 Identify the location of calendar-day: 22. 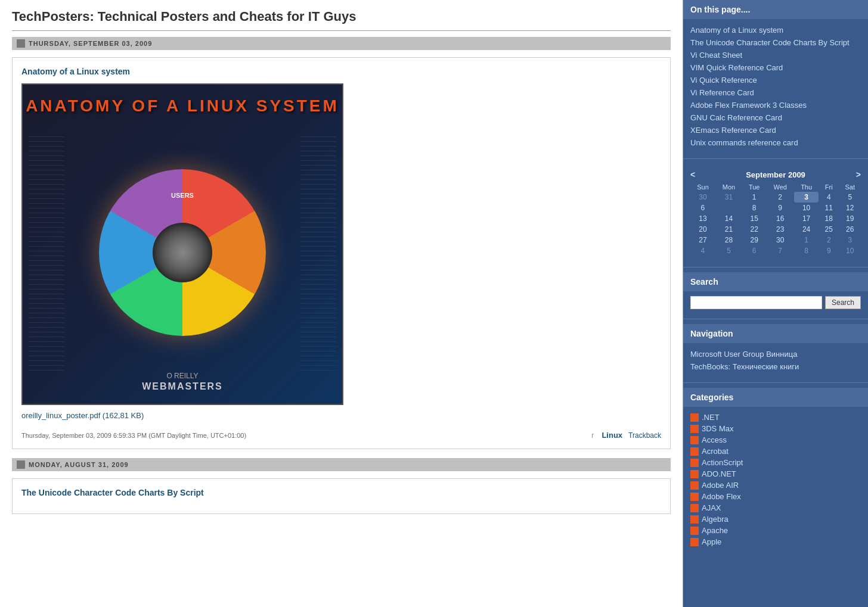
(754, 229).